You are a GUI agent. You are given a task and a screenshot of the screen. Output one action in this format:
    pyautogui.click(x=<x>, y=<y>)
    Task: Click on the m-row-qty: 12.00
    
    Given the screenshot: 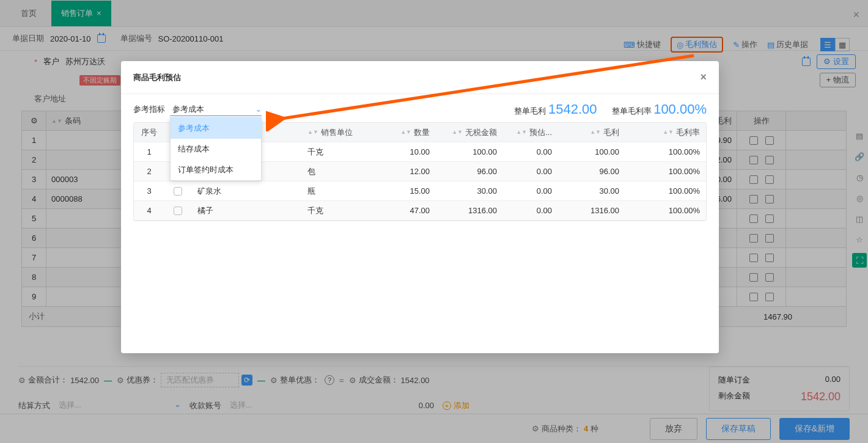 What is the action you would take?
    pyautogui.click(x=405, y=171)
    